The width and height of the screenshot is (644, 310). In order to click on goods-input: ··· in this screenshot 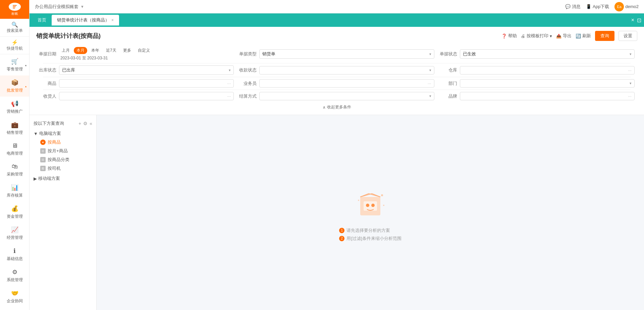, I will do `click(146, 83)`.